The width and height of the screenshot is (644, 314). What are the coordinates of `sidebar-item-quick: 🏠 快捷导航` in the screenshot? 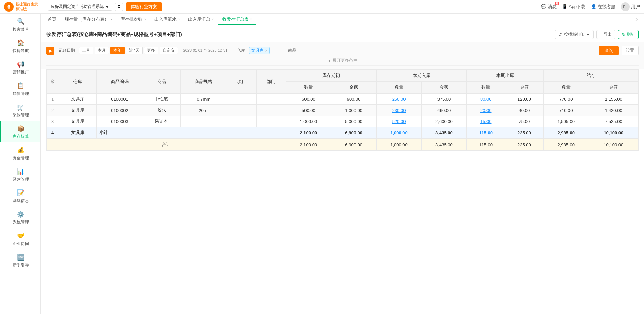 It's located at (20, 46).